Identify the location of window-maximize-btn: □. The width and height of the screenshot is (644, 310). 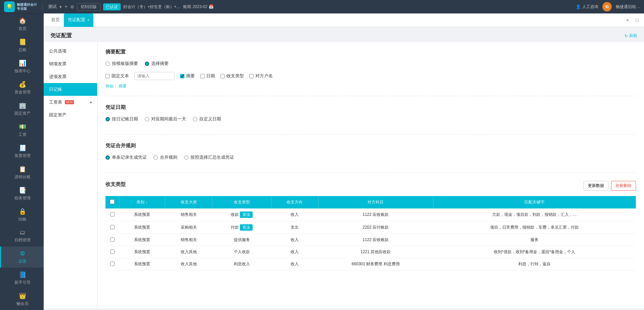
(637, 20).